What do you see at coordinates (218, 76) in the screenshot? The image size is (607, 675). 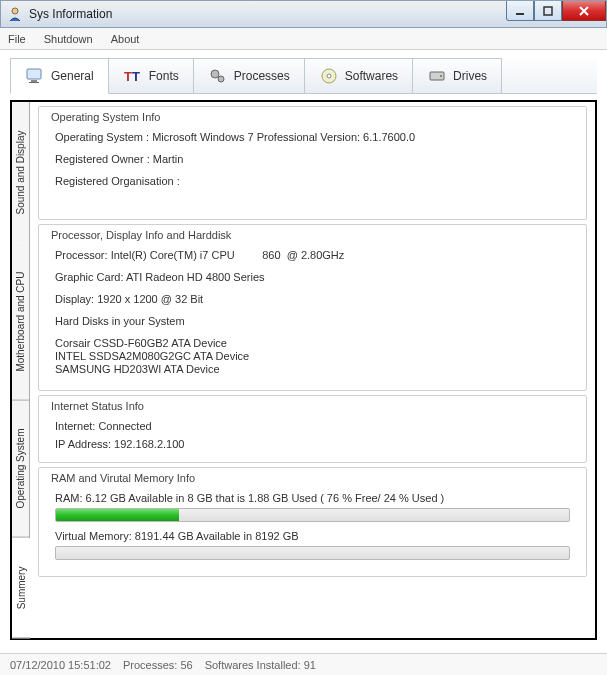 I see `gear-icon` at bounding box center [218, 76].